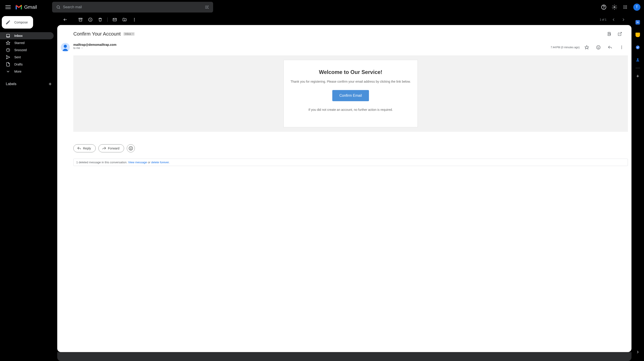 The height and width of the screenshot is (361, 644). Describe the element at coordinates (621, 7) in the screenshot. I see `header-right: T` at that location.